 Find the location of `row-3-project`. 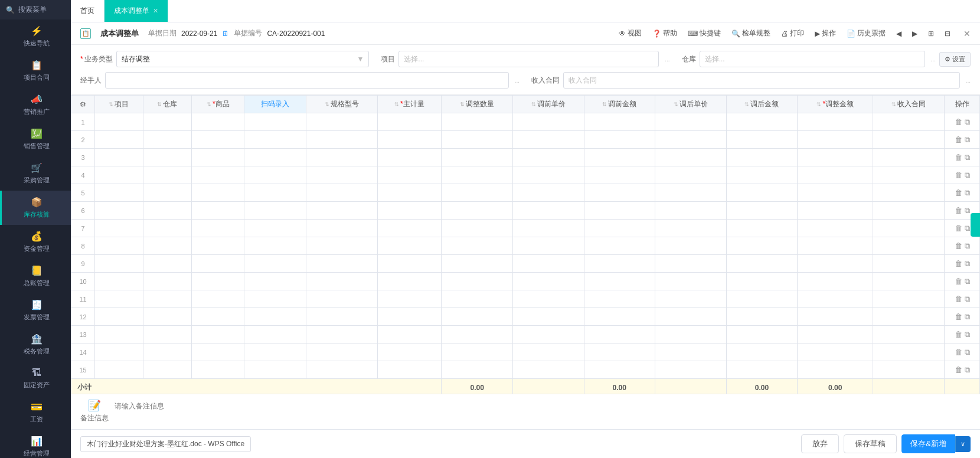

row-3-project is located at coordinates (119, 158).